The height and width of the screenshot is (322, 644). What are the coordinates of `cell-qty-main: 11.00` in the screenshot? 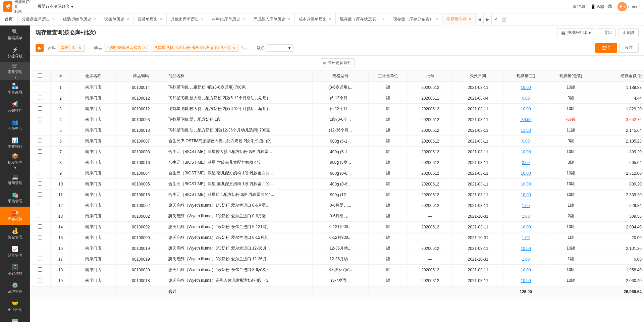 It's located at (526, 130).